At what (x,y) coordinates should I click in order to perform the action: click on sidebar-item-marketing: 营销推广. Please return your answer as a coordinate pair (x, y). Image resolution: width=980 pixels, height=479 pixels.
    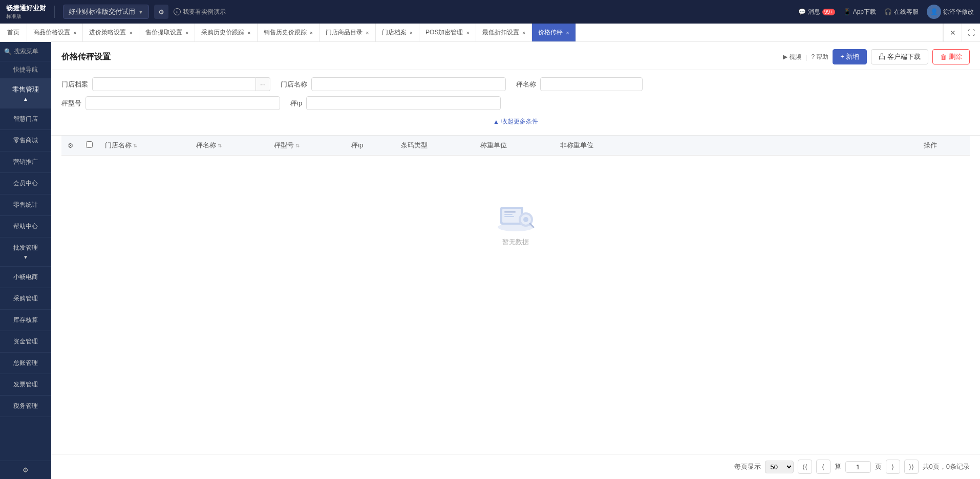
    Looking at the image, I should click on (26, 162).